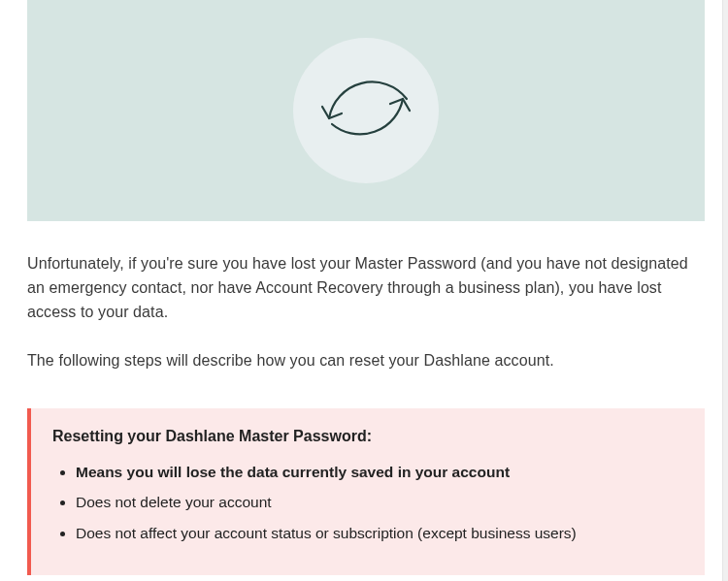 This screenshot has height=581, width=728. I want to click on refresh-cycle-icon, so click(366, 111).